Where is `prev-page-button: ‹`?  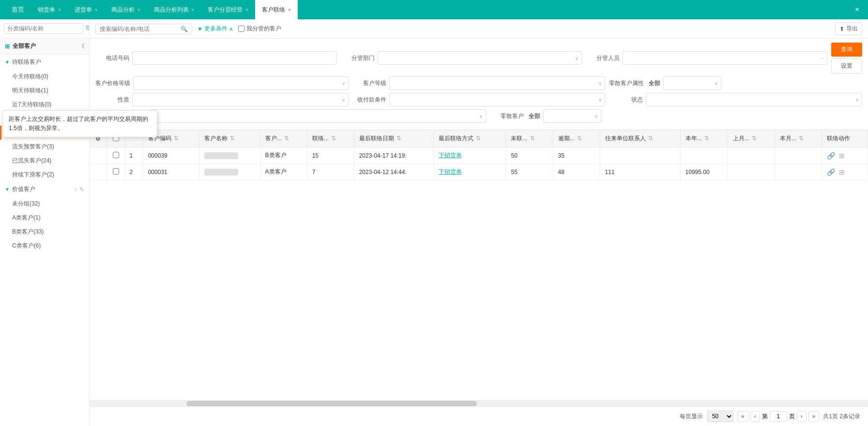
prev-page-button: ‹ is located at coordinates (755, 416).